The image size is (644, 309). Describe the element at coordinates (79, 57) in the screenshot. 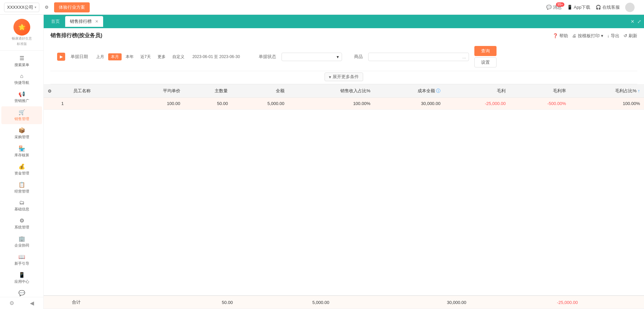

I see `date-label: 单据日期` at that location.